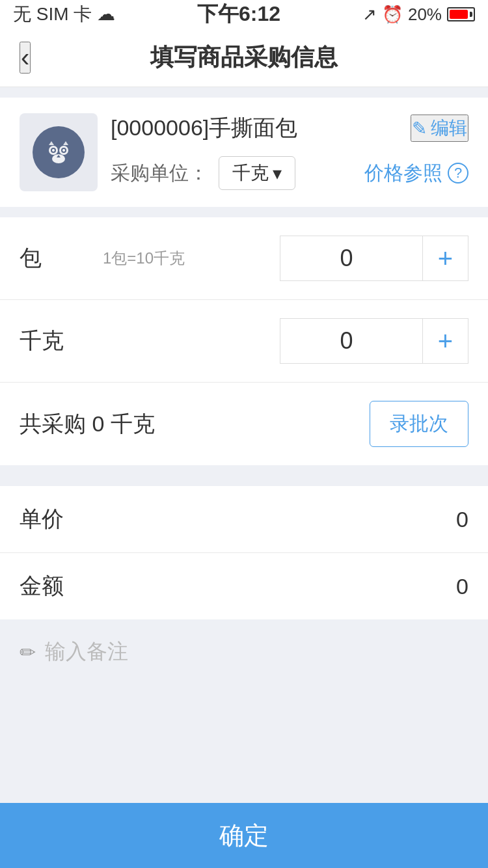  I want to click on price-row: 单价 0, so click(244, 519).